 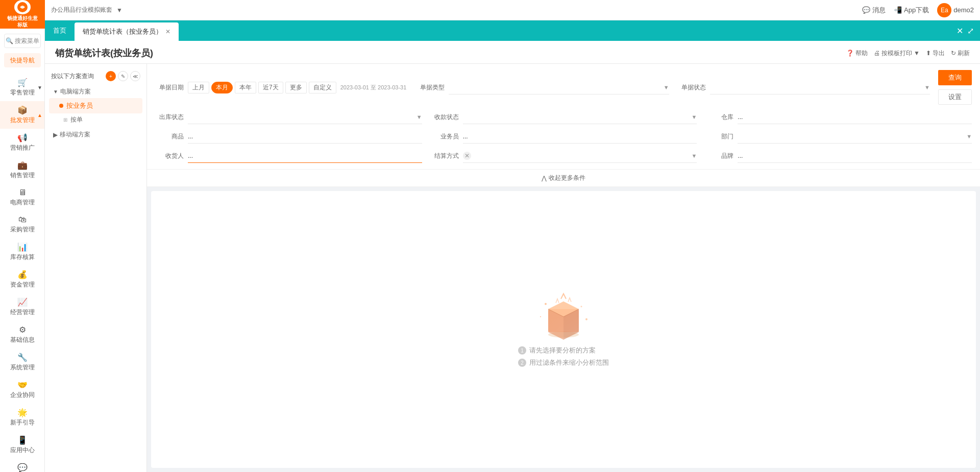 I want to click on breadcrumb-dropdown-icon: ▼, so click(x=119, y=10).